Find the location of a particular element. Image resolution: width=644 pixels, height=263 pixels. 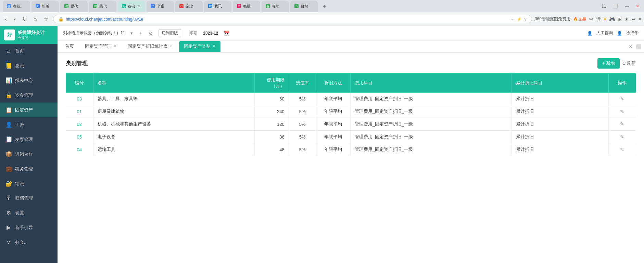

app-bar-right: 👤 人工咨询 👤 徐泽华 is located at coordinates (613, 33).